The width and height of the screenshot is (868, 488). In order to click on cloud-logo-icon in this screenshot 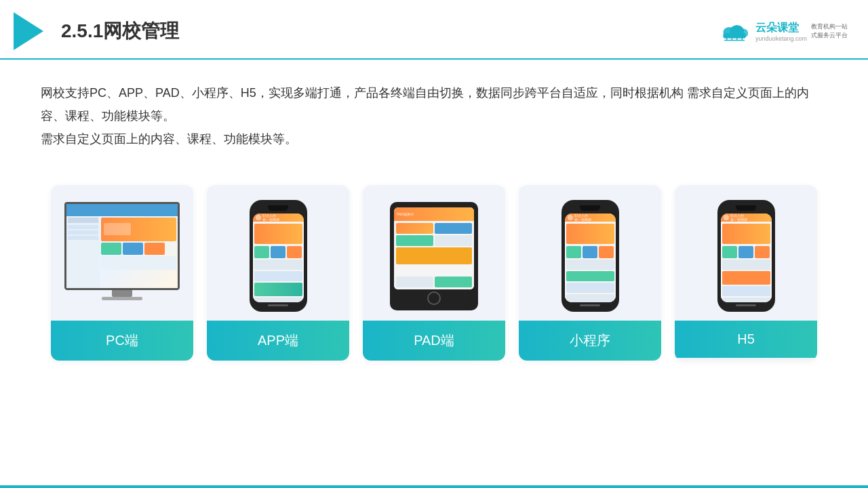, I will do `click(734, 31)`.